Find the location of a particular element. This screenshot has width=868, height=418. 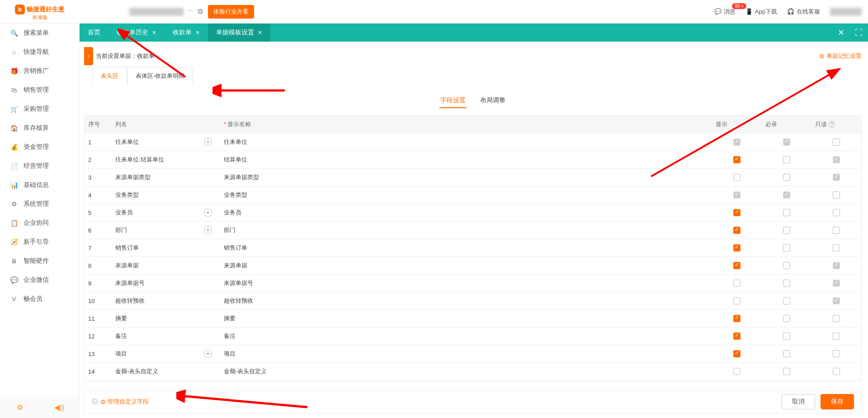

manage-custom-fields-link: ⚙ 管理自定义字段 is located at coordinates (125, 402).